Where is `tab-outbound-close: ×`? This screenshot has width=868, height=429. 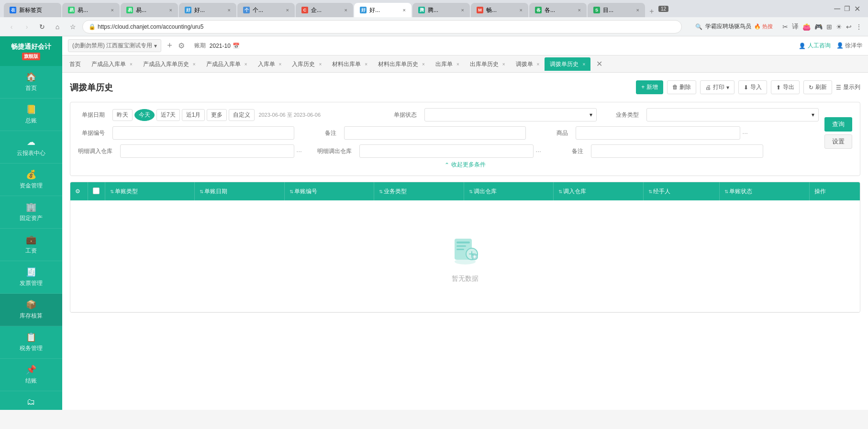 tab-outbound-close: × is located at coordinates (458, 64).